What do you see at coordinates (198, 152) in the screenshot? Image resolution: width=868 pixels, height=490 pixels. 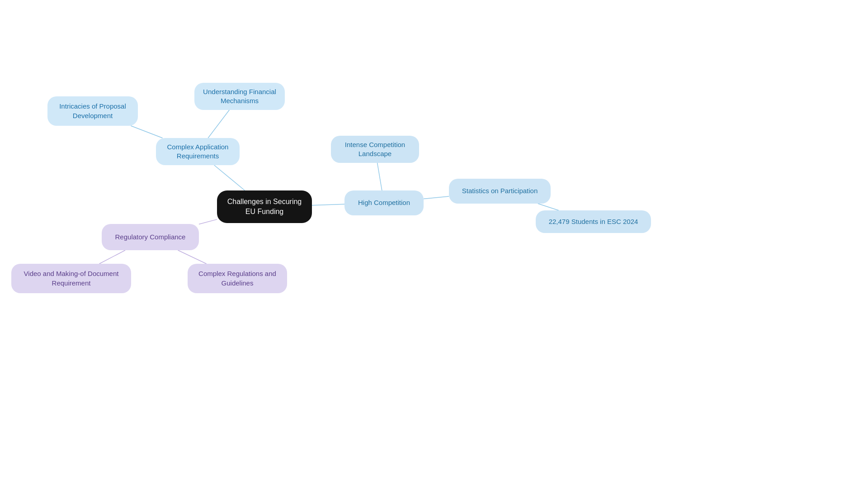 I see `complex-app-node: Complex ApplicationRequirements` at bounding box center [198, 152].